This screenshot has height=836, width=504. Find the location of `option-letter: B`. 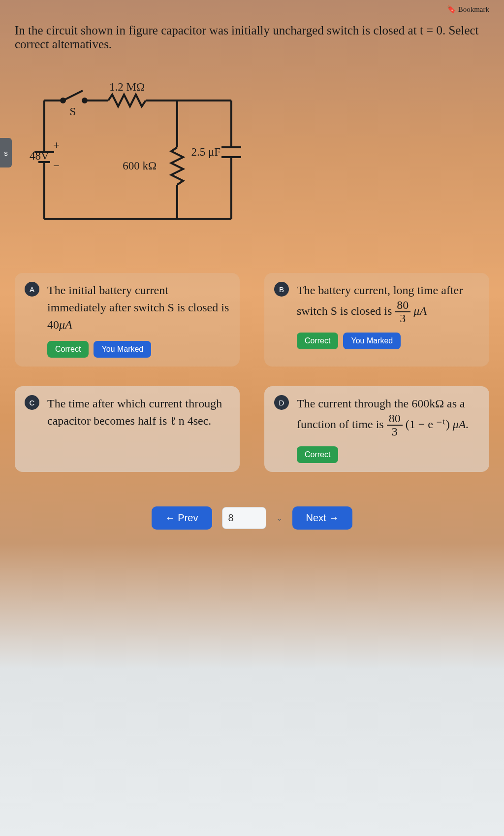

option-letter: B is located at coordinates (282, 289).